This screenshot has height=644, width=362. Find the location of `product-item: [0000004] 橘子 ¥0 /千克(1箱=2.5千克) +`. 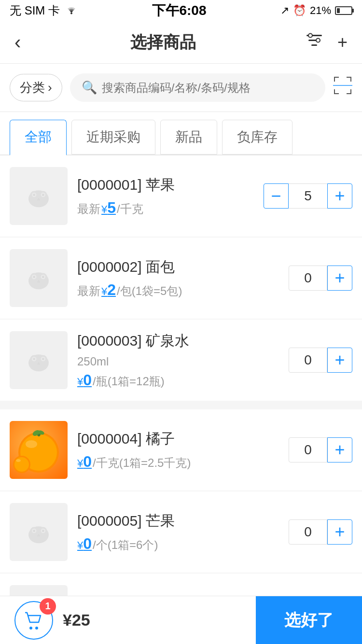

product-item: [0000004] 橘子 ¥0 /千克(1箱=2.5千克) + is located at coordinates (181, 450).